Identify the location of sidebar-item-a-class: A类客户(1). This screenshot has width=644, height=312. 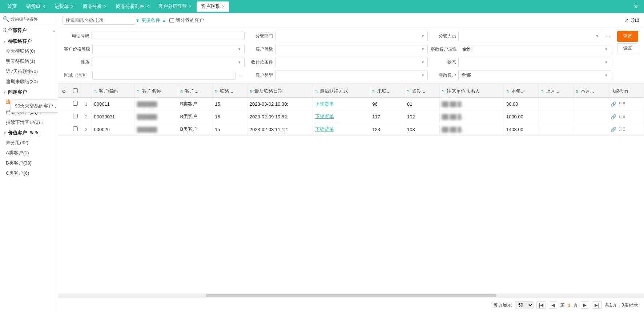
(29, 153).